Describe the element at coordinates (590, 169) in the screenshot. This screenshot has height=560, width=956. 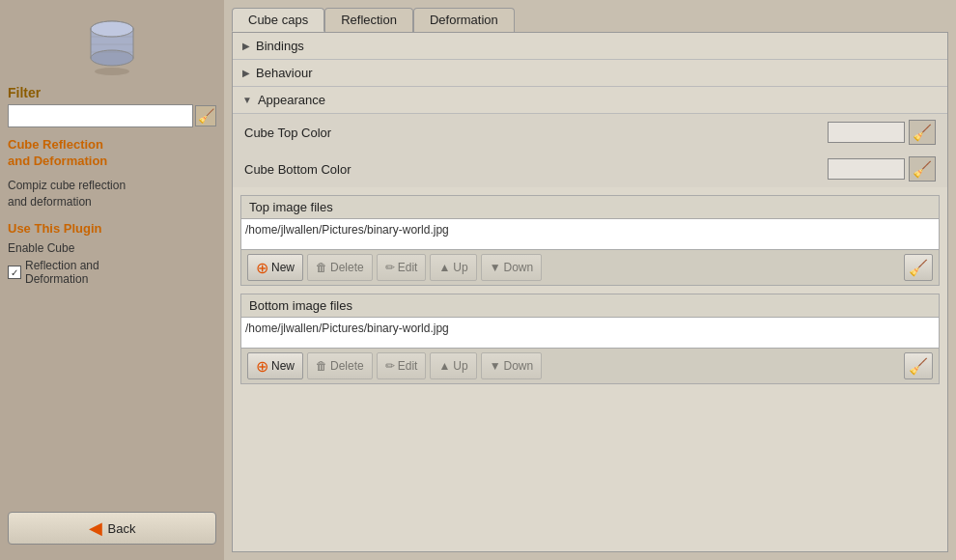
I see `cube-bottom-color-row: Cube Bottom Color 🧹` at that location.